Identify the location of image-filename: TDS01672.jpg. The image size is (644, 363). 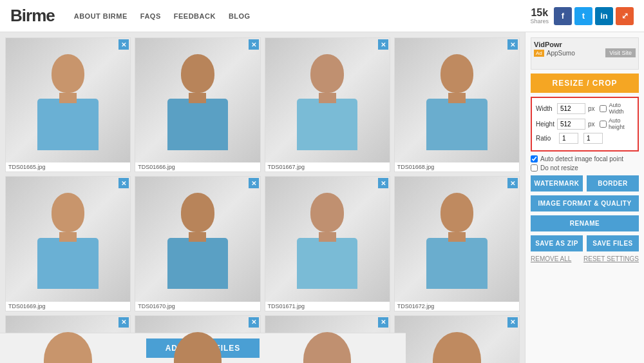
(457, 306).